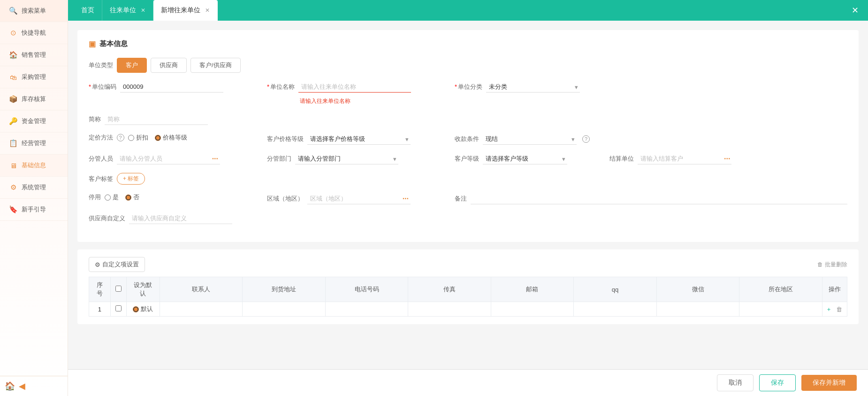 The image size is (868, 396). I want to click on batch-delete-icon: 🗑, so click(820, 264).